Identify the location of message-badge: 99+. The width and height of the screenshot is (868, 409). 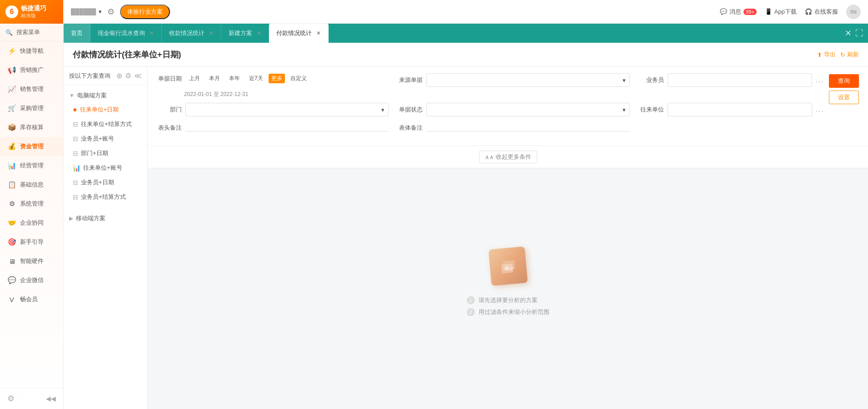
(750, 12).